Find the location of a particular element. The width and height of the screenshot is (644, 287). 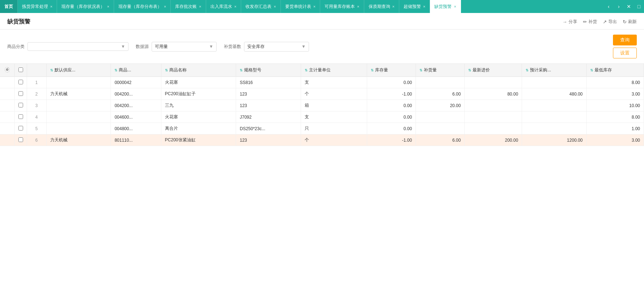

export-icon: ↗ is located at coordinates (605, 22).